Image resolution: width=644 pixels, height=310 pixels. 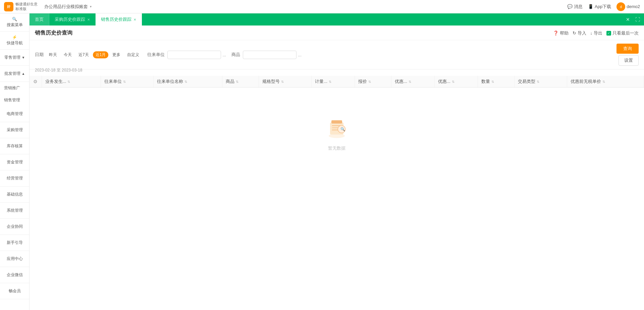 I want to click on date-today: 今天, so click(x=68, y=55).